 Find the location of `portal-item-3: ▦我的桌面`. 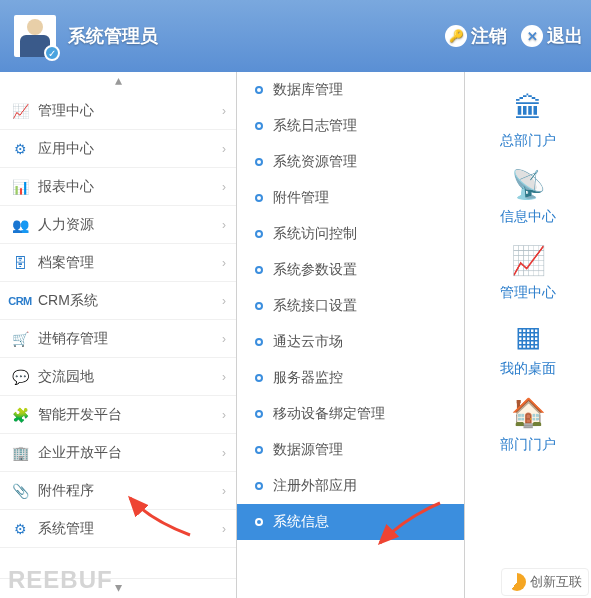

portal-item-3: ▦我的桌面 is located at coordinates (528, 350).